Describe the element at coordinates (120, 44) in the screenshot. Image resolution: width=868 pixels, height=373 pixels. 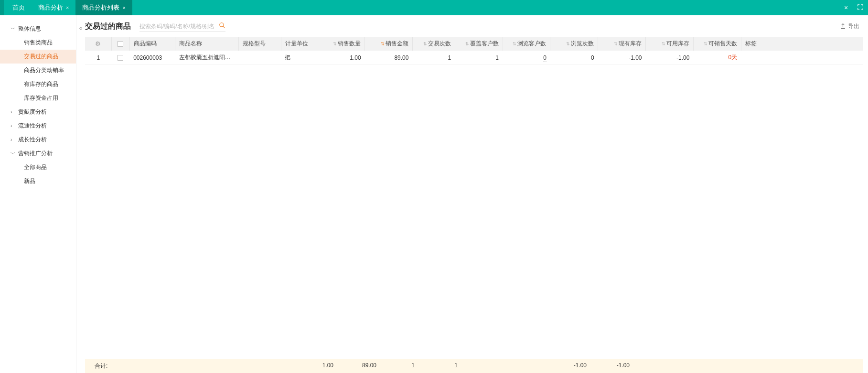
I see `select-all-checkbox` at that location.